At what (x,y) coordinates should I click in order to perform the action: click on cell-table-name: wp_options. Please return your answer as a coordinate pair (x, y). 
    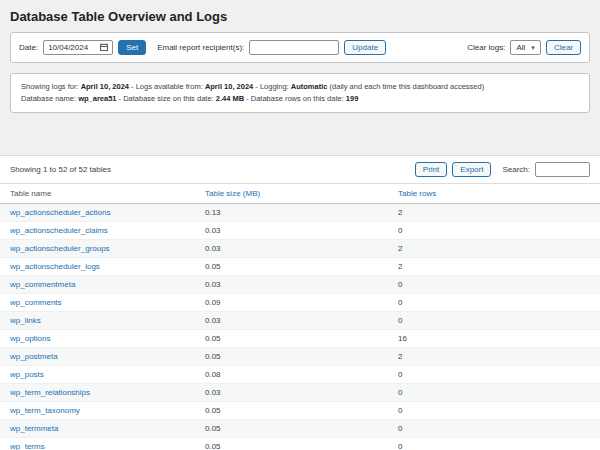
    Looking at the image, I should click on (102, 339).